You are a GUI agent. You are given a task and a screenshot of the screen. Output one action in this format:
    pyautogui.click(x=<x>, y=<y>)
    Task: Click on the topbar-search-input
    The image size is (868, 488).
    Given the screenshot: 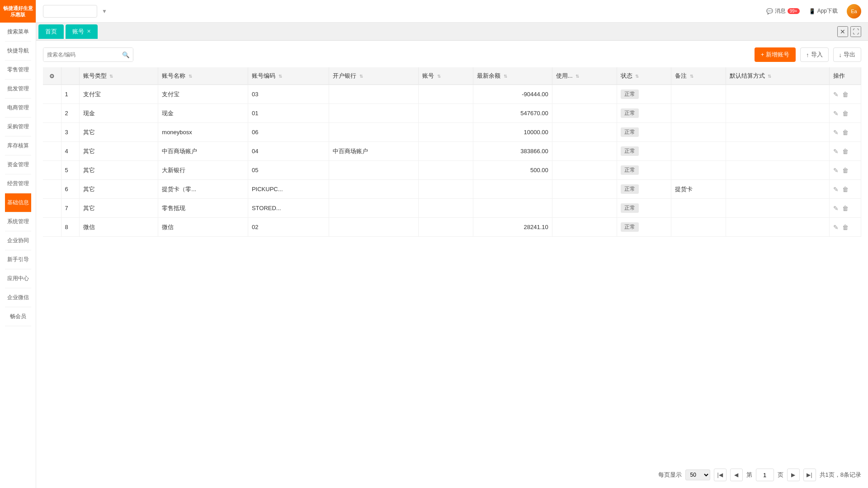 What is the action you would take?
    pyautogui.click(x=70, y=11)
    